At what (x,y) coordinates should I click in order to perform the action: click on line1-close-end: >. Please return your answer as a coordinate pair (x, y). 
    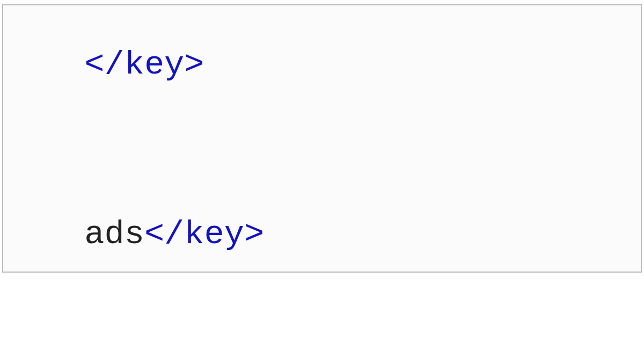
    Looking at the image, I should click on (194, 64).